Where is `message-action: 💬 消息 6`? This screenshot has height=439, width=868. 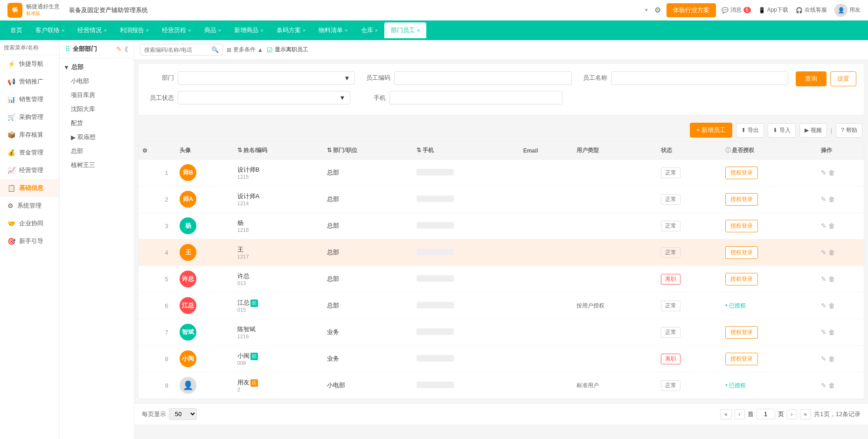 message-action: 💬 消息 6 is located at coordinates (736, 10).